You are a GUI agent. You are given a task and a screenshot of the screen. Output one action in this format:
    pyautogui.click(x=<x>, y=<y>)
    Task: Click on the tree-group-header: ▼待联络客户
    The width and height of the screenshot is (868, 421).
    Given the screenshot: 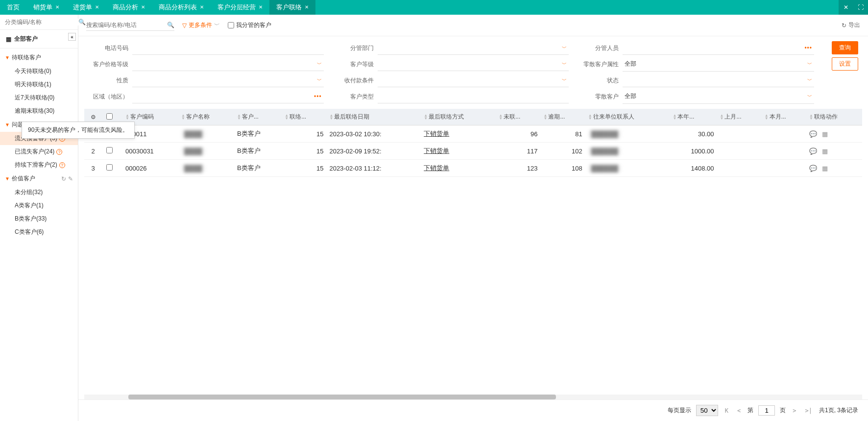 What is the action you would take?
    pyautogui.click(x=39, y=58)
    